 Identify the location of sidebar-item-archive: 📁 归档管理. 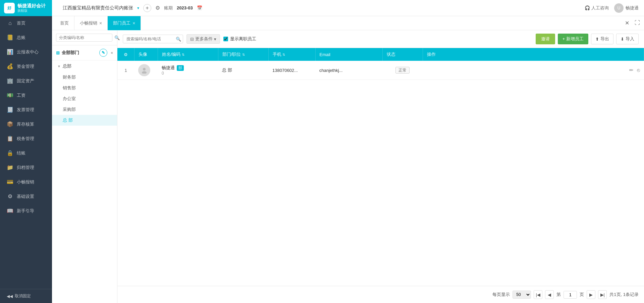
(26, 167).